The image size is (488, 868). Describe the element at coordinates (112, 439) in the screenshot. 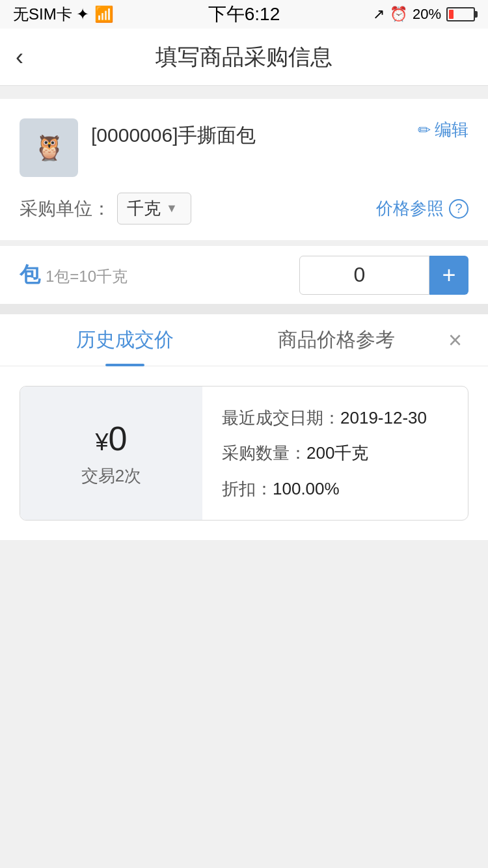

I see `price-amount-display: ¥0` at that location.